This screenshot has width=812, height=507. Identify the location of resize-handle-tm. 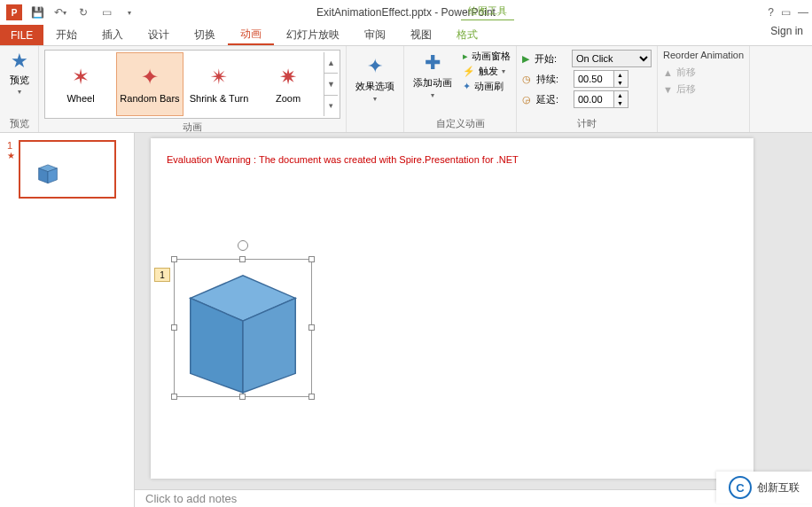
(243, 259).